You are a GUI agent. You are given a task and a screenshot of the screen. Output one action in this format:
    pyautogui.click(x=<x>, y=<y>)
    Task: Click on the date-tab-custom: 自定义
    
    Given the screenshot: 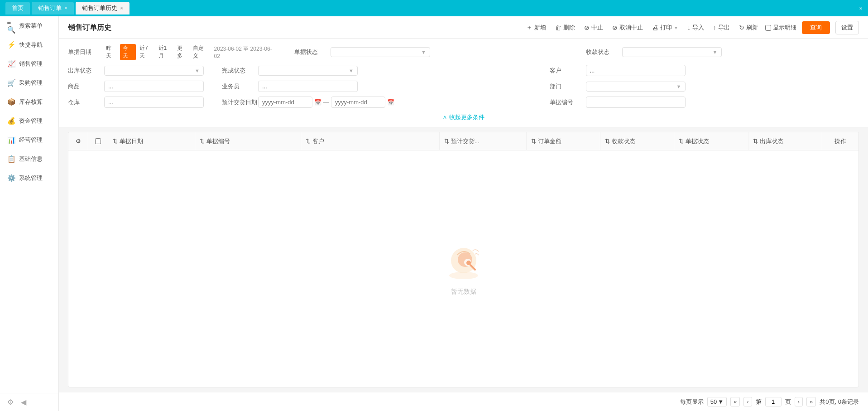 What is the action you would take?
    pyautogui.click(x=201, y=52)
    